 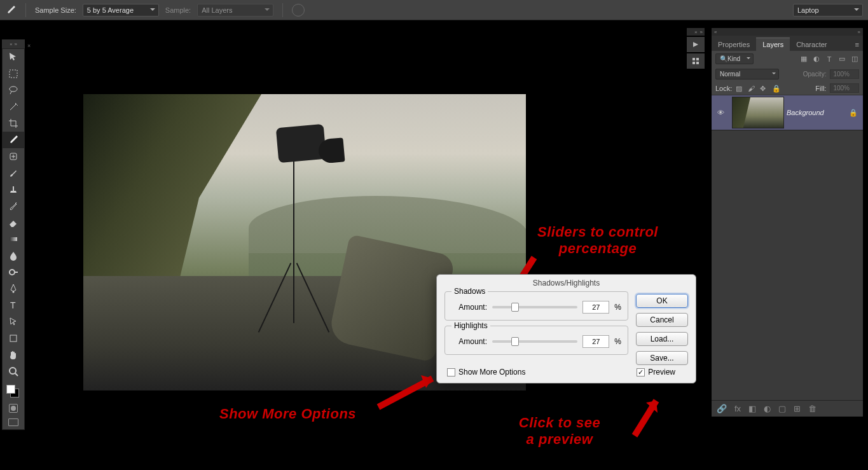 What do you see at coordinates (13, 305) in the screenshot?
I see `type-tool: T` at bounding box center [13, 305].